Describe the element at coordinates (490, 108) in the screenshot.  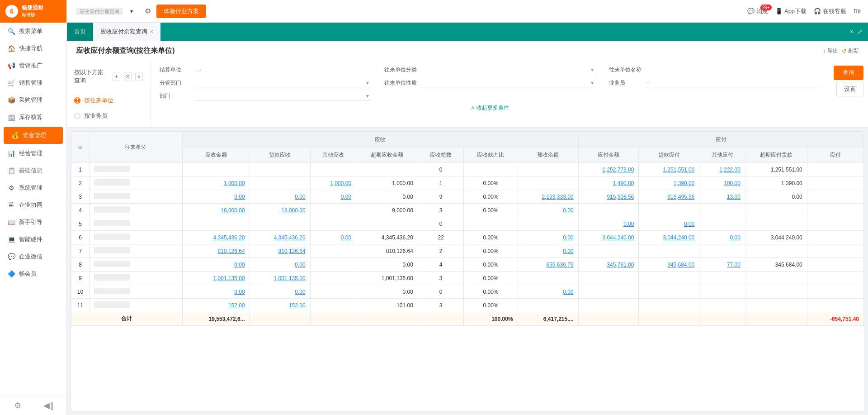
I see `collapse-button: ∧ 收起更多条件` at that location.